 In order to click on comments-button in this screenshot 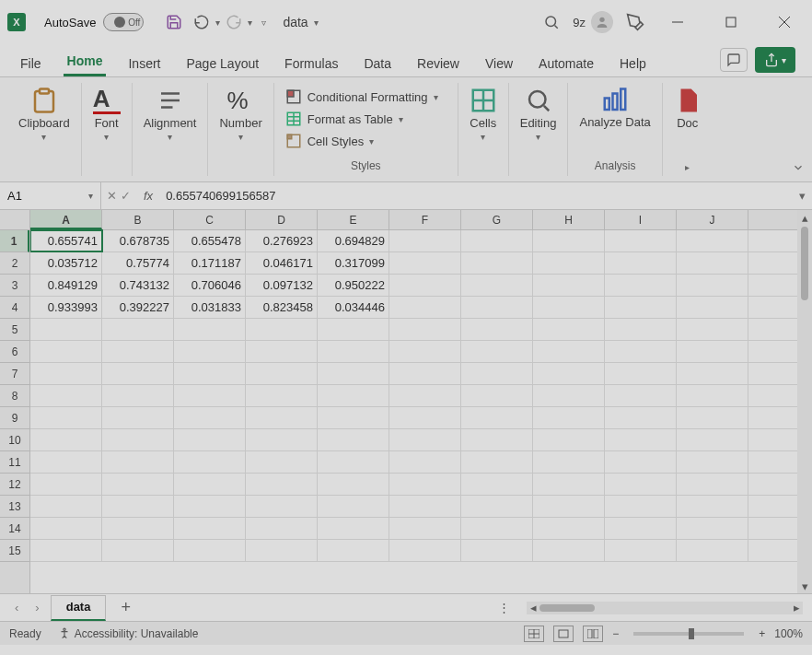, I will do `click(734, 60)`.